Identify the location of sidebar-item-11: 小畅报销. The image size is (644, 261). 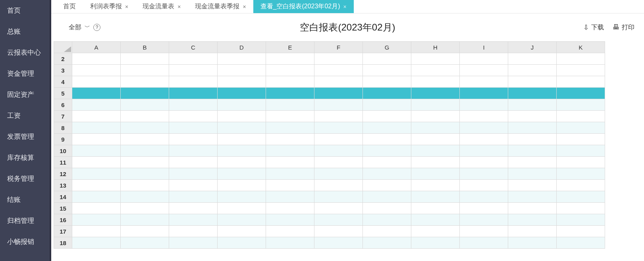
(25, 242).